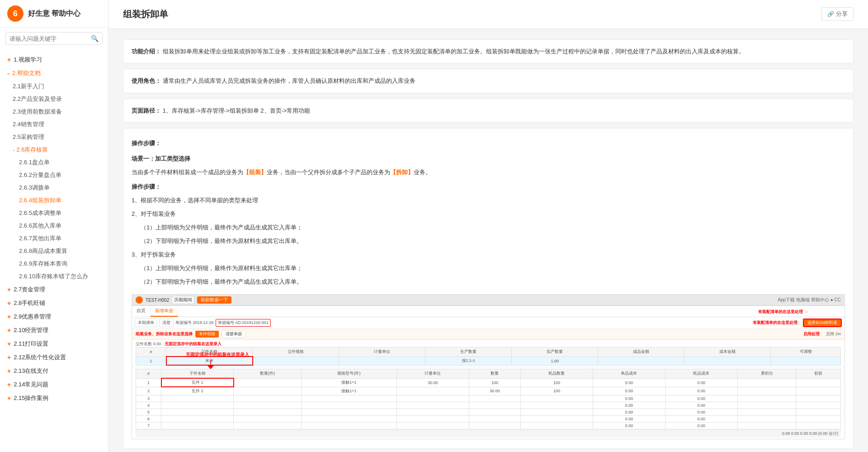 This screenshot has height=452, width=868. What do you see at coordinates (728, 352) in the screenshot?
I see `mock-col-cost-amount: 成本金额` at bounding box center [728, 352].